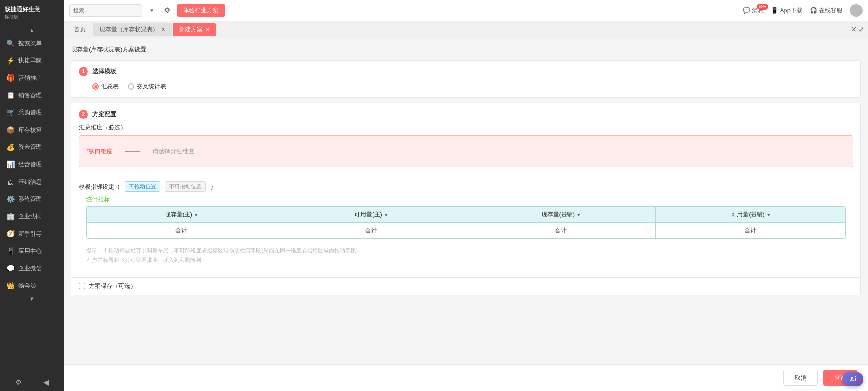  What do you see at coordinates (32, 216) in the screenshot?
I see `sidebar-item-enterprise: 🏢 企业协同` at bounding box center [32, 216].